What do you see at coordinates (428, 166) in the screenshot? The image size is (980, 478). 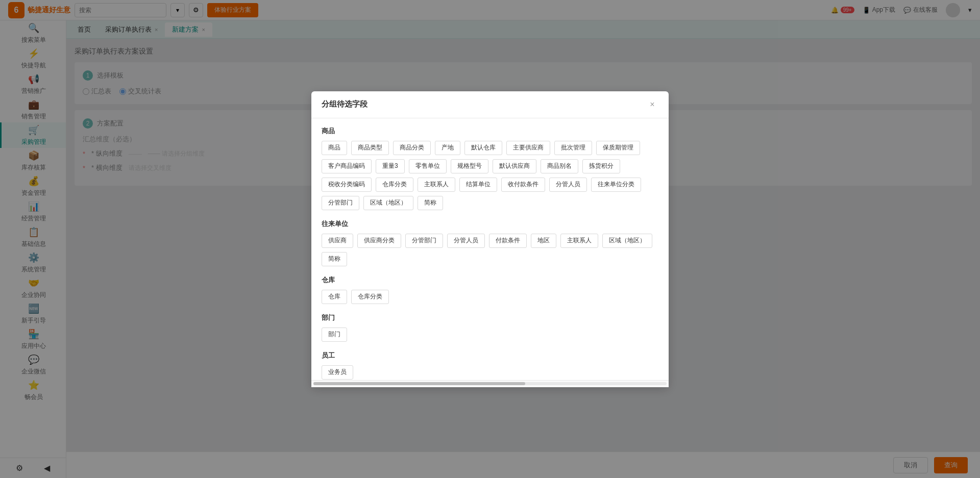 I see `field-tag: 零售单位` at bounding box center [428, 166].